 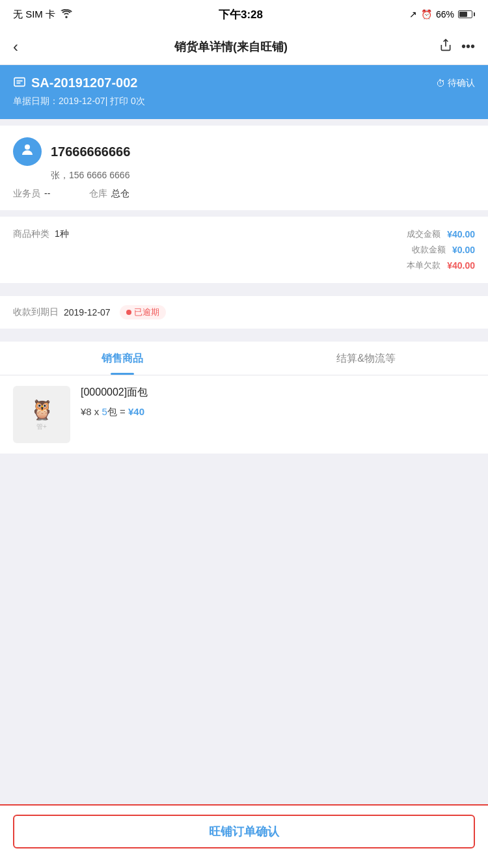 I want to click on page-title: 销货单详情(来自旺铺), so click(x=231, y=47).